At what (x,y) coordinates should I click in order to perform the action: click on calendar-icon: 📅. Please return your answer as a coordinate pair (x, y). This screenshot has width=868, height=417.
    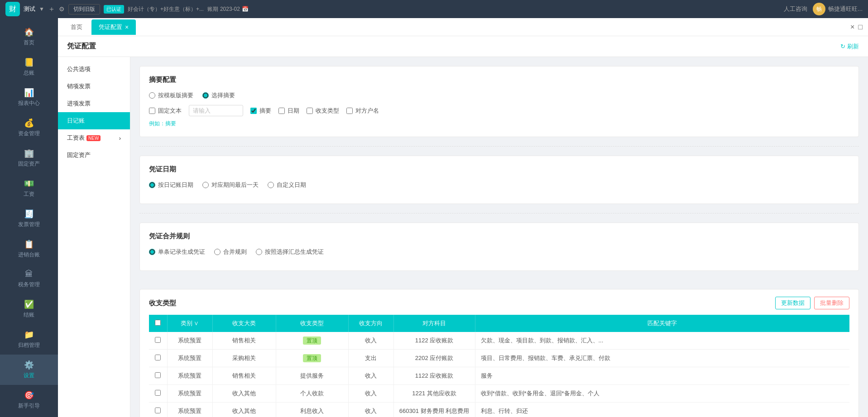
    Looking at the image, I should click on (245, 9).